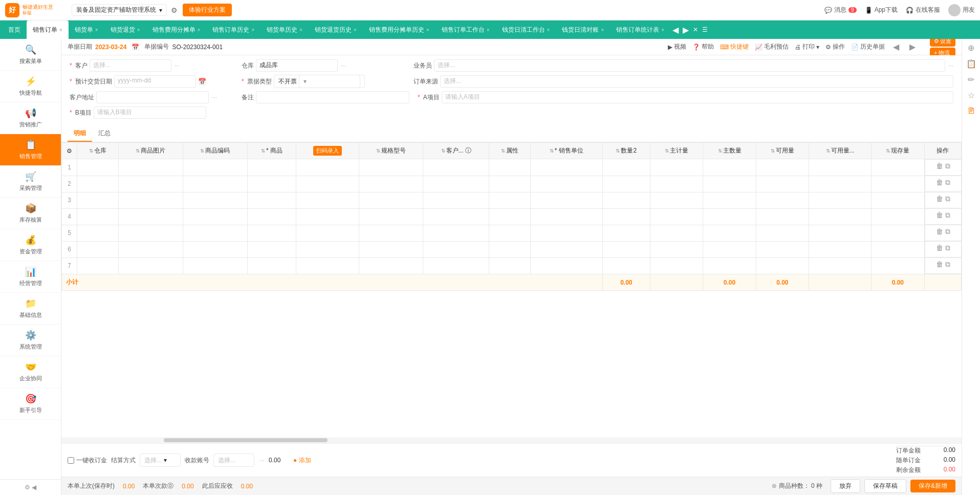  Describe the element at coordinates (676, 30) in the screenshot. I see `nav-prev-arrow: ◀` at that location.